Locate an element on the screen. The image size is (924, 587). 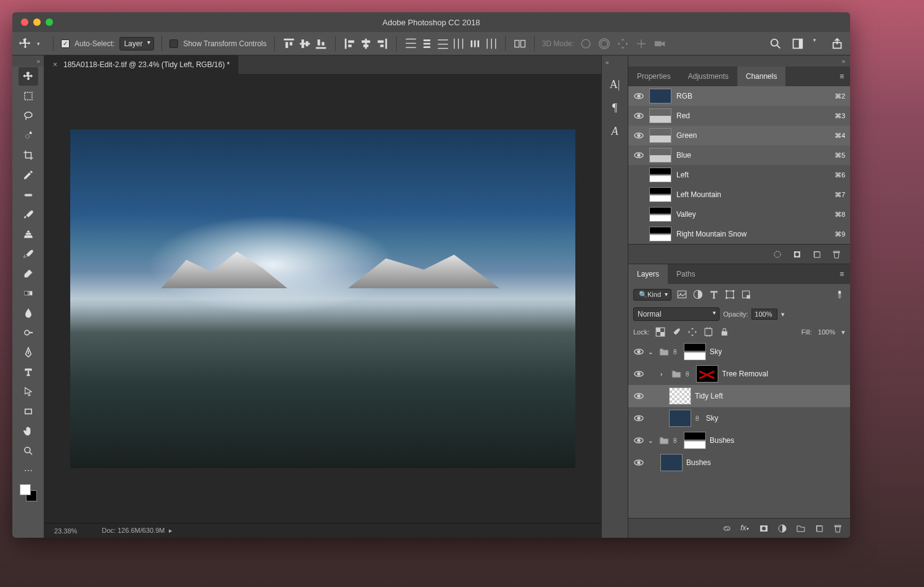
filter-image-icon is located at coordinates (682, 294).